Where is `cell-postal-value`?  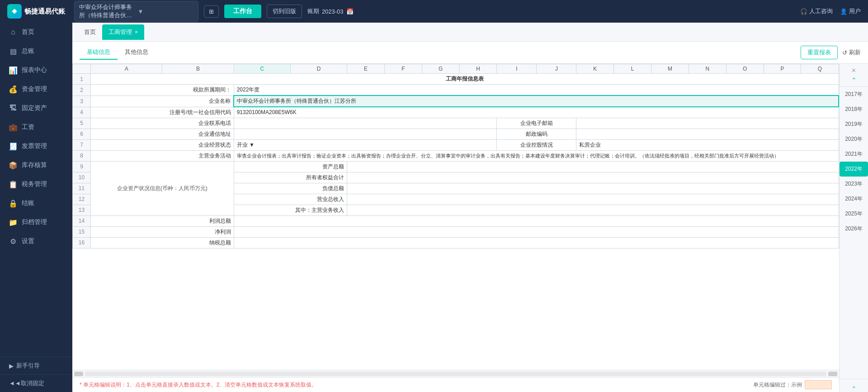
cell-postal-value is located at coordinates (708, 134).